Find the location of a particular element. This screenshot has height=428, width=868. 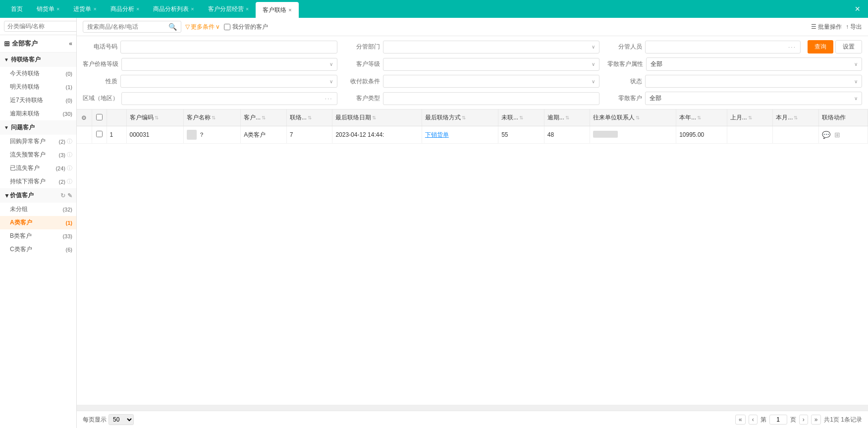

person-input: ··· is located at coordinates (723, 47).